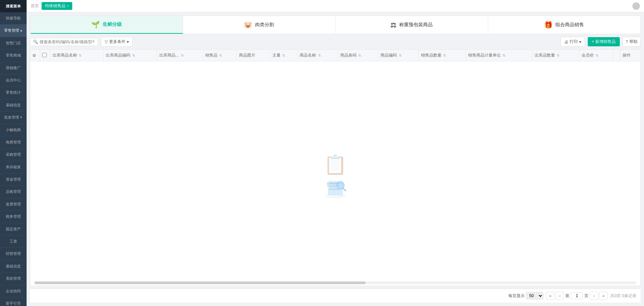 This screenshot has width=644, height=306. Describe the element at coordinates (221, 55) in the screenshot. I see `col-sale-item-sort: ⇅` at that location.